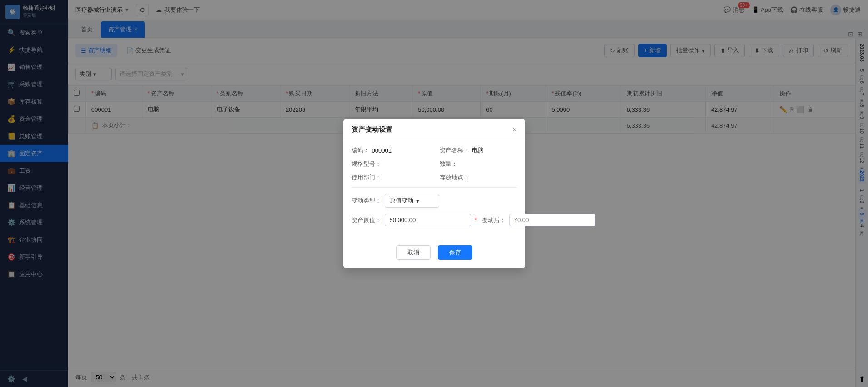 This screenshot has width=868, height=387. Describe the element at coordinates (434, 194) in the screenshot. I see `asset-change-modal: 资产变动设置 × 编码： 000001 资产名称： 电脑 规格型号：` at that location.